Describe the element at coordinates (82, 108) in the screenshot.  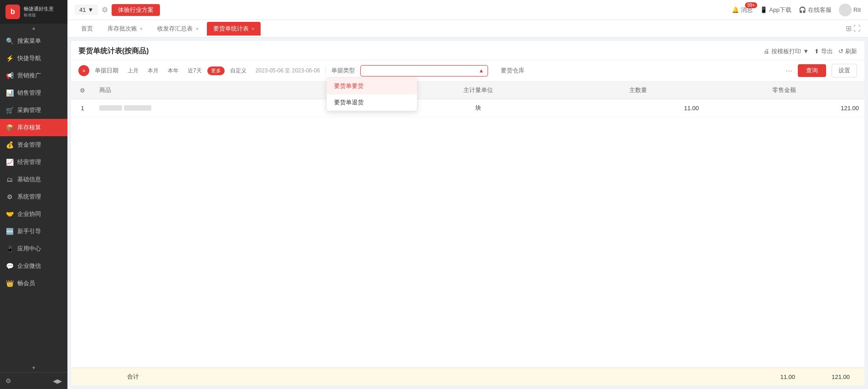
I see `row-index: 1` at that location.